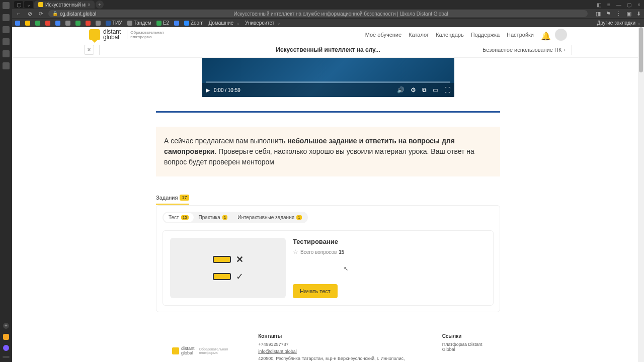 This screenshot has height=362, width=644. I want to click on window-dock-icon: ◧, so click(599, 5).